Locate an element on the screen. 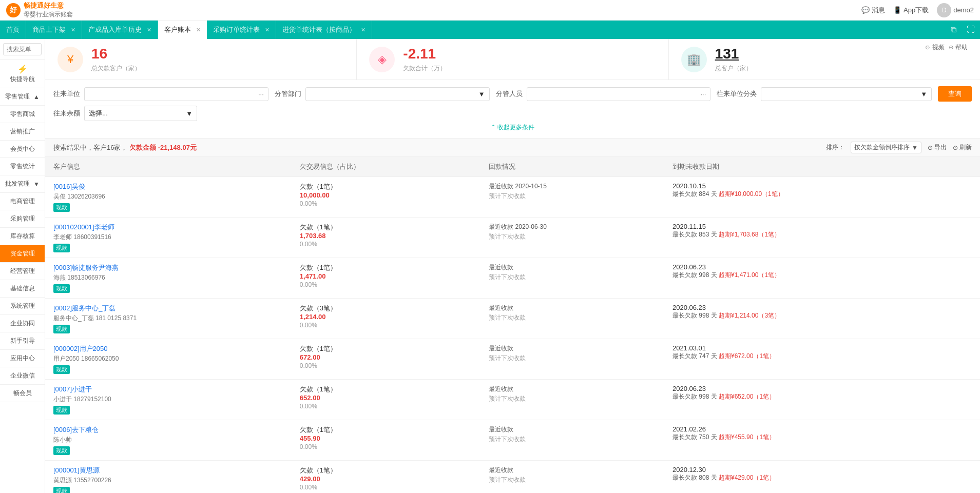  filter-group-partner: 往来单位 ··· is located at coordinates (161, 94).